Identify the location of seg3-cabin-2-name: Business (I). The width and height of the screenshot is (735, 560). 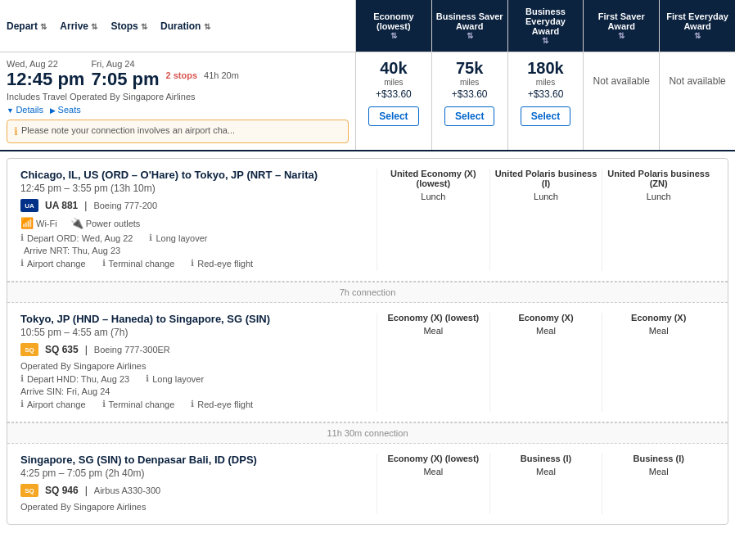
(658, 458).